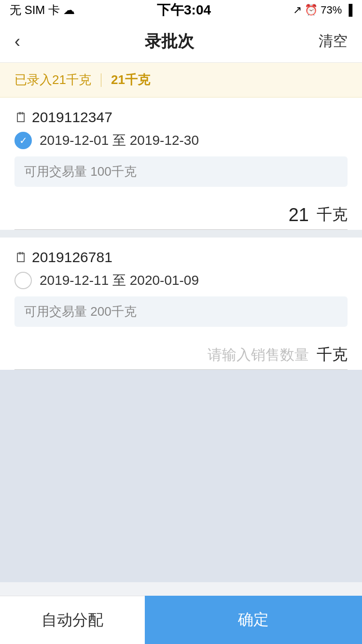  What do you see at coordinates (181, 280) in the screenshot?
I see `batch2-date-row: 2019-12-11 至 2020-01-09` at bounding box center [181, 280].